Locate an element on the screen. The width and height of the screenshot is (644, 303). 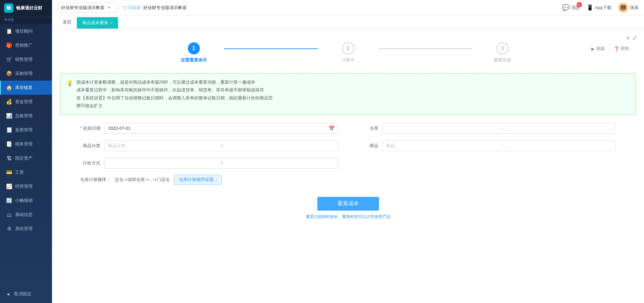
tab-bar: 首页 商品成本重算 × is located at coordinates (348, 22).